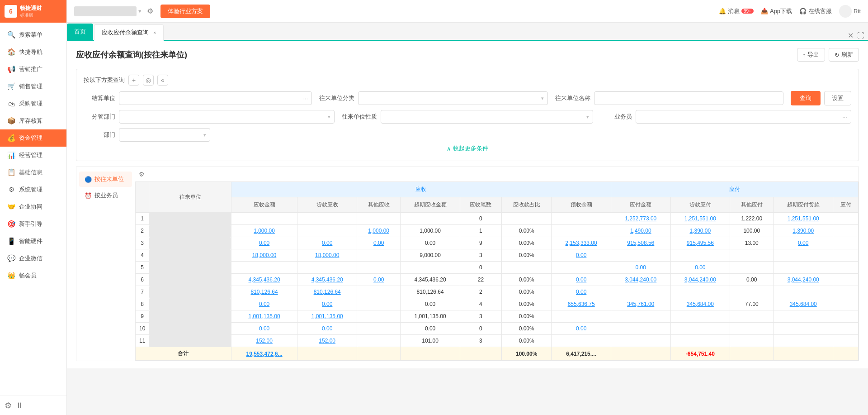  What do you see at coordinates (33, 155) in the screenshot?
I see `sidebar-item-operation: 📊 经营管理` at bounding box center [33, 155].